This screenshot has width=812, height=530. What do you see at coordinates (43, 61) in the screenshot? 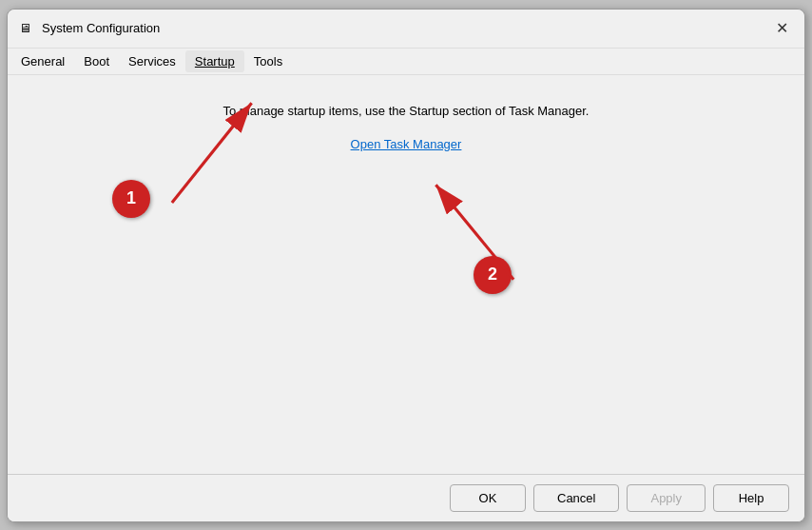
I see `menu-item-general: General` at bounding box center [43, 61].